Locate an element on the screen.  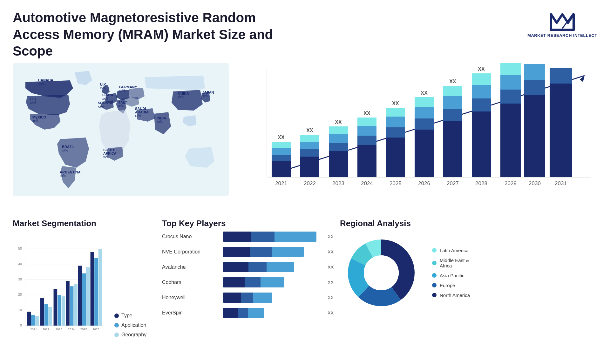
europe-label: Europe is located at coordinates (447, 285).